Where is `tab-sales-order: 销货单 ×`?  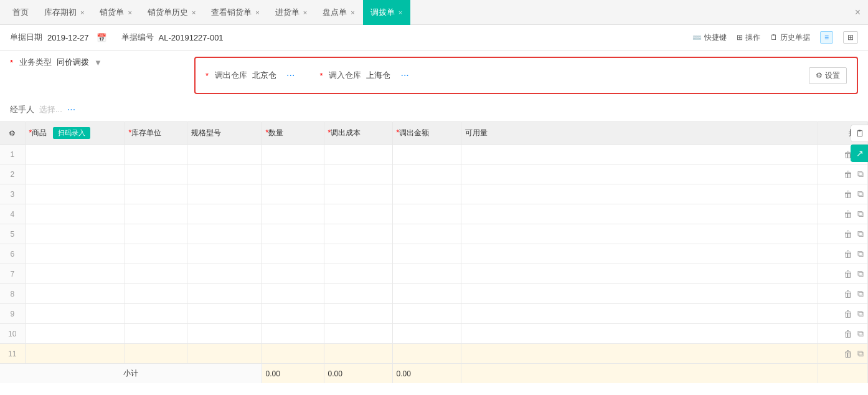
tab-sales-order: 销货单 × is located at coordinates (116, 12).